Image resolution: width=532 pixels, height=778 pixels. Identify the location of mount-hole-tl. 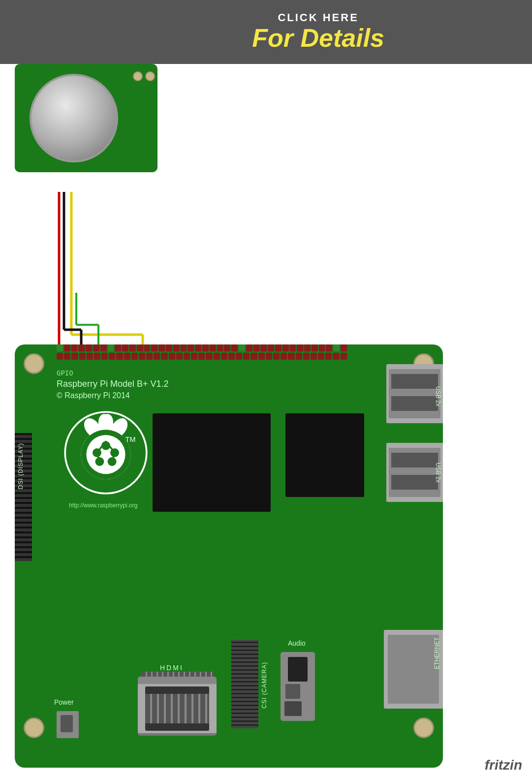
(34, 364).